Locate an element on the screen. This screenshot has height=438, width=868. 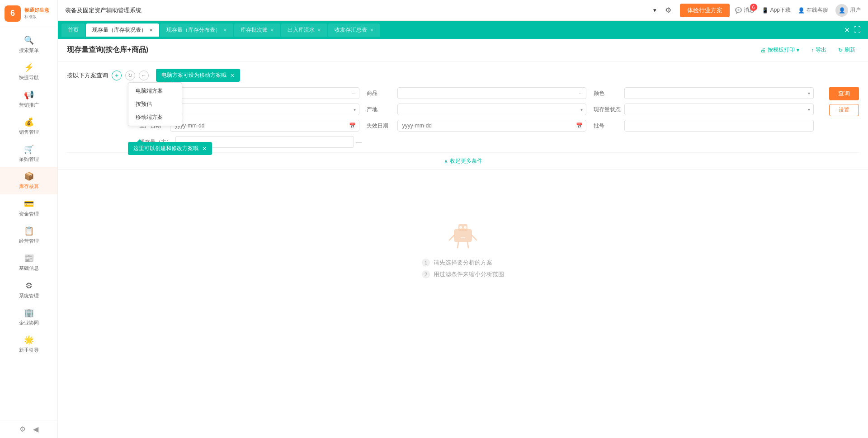
field-select-wrap-origin: ▾ is located at coordinates (492, 109).